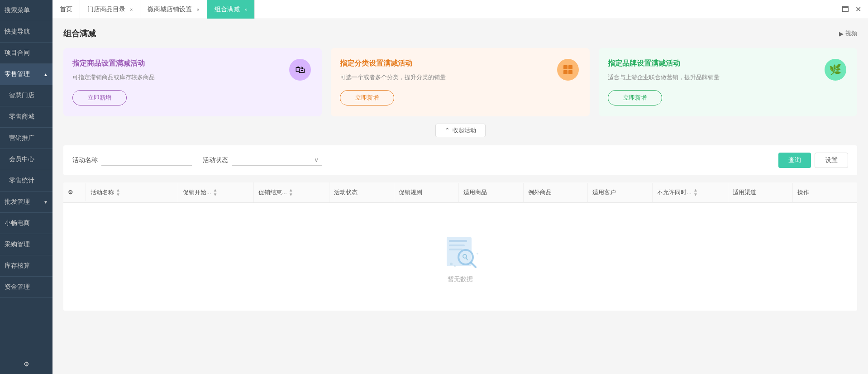 The image size is (868, 374). What do you see at coordinates (26, 159) in the screenshot?
I see `sidebar-item-member-center: 会员中心` at bounding box center [26, 159].